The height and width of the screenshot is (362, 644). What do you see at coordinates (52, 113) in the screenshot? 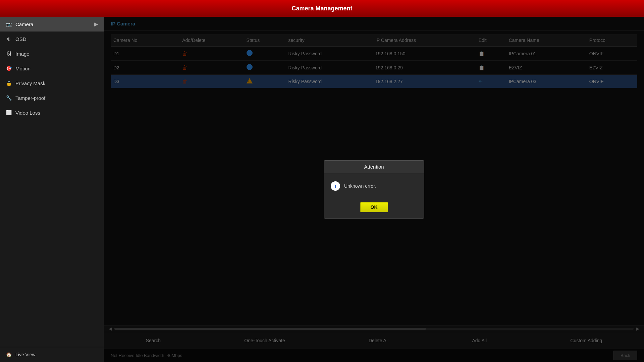
I see `sidebar-item-video-loss: ⬜ Video Loss` at bounding box center [52, 113].